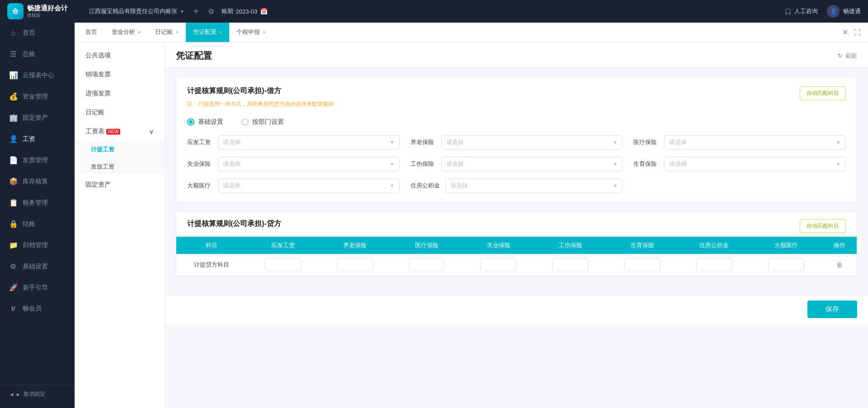 Image resolution: width=868 pixels, height=408 pixels. Describe the element at coordinates (642, 265) in the screenshot. I see `input-maternity` at that location.